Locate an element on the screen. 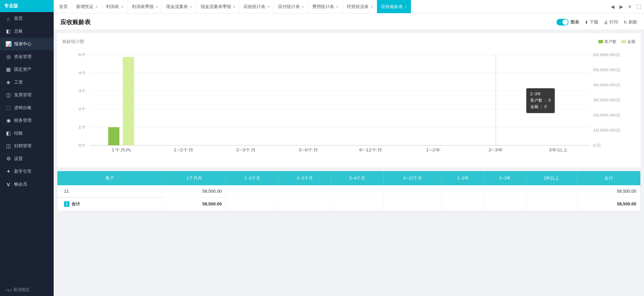  sidebar: 专业版 ⌂ 首页 ◧ 总账 📊 报表中心 ◎ 资金管理 ▦ 固定资产 ◈ 工资 … is located at coordinates (27, 148).